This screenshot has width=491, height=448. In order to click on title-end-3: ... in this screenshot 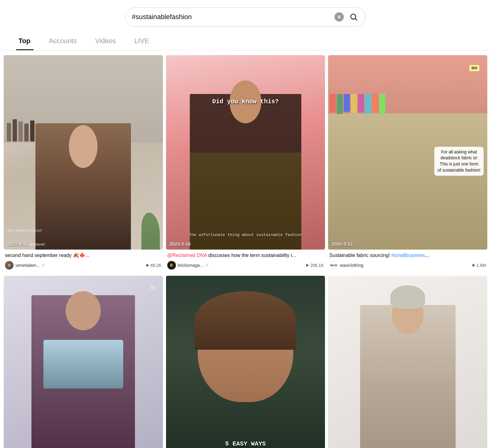, I will do `click(427, 255)`.